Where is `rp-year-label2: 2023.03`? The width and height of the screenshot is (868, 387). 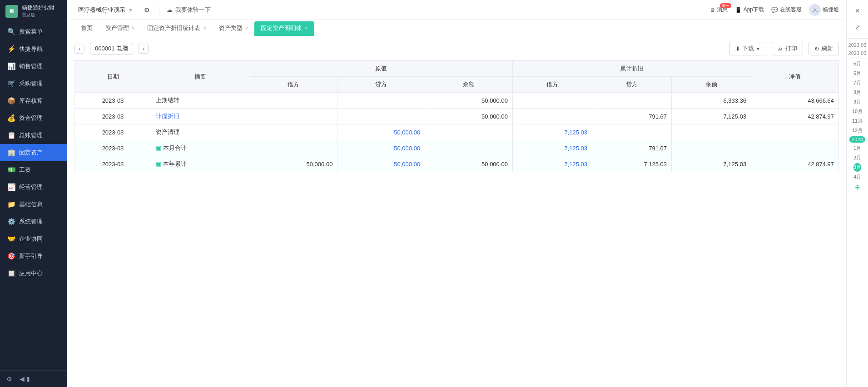 rp-year-label2: 2023.03 is located at coordinates (858, 55).